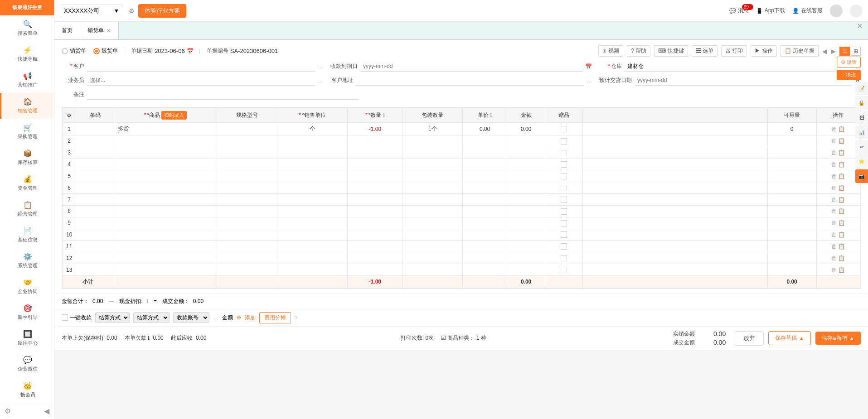 The image size is (868, 419). I want to click on settings-bottom-icon: ⚙, so click(8, 411).